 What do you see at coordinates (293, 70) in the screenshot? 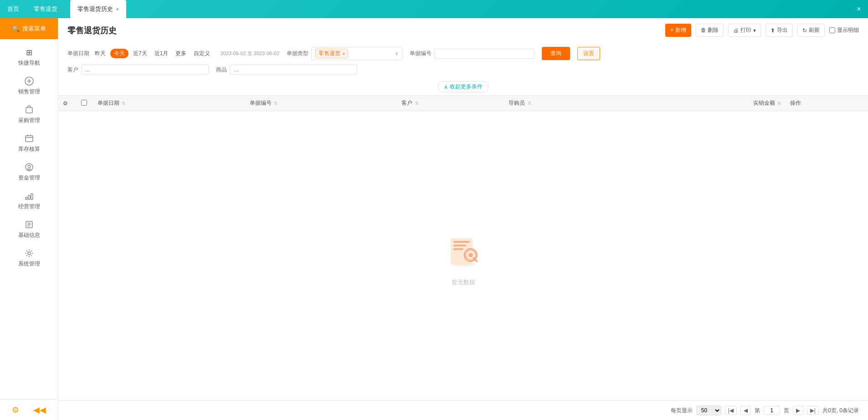
I see `goods-input` at bounding box center [293, 70].